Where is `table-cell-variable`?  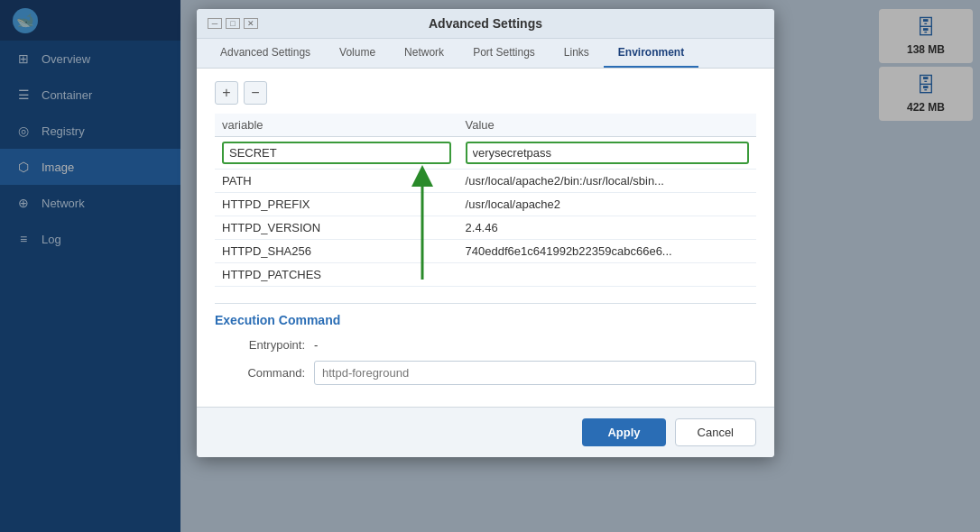
table-cell-variable is located at coordinates (337, 153).